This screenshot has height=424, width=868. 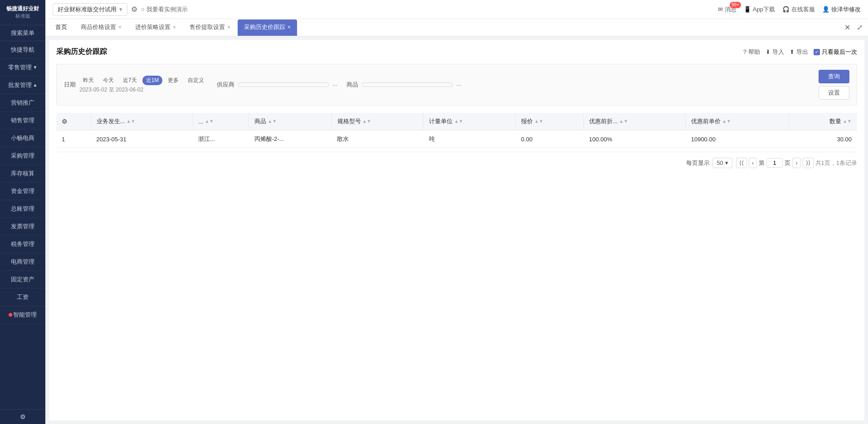 What do you see at coordinates (136, 85) in the screenshot?
I see `date-filter-group: 日期 昨天 今天 近7天 近1M 更多 自定义 2023-05-02 至 202…` at bounding box center [136, 85].